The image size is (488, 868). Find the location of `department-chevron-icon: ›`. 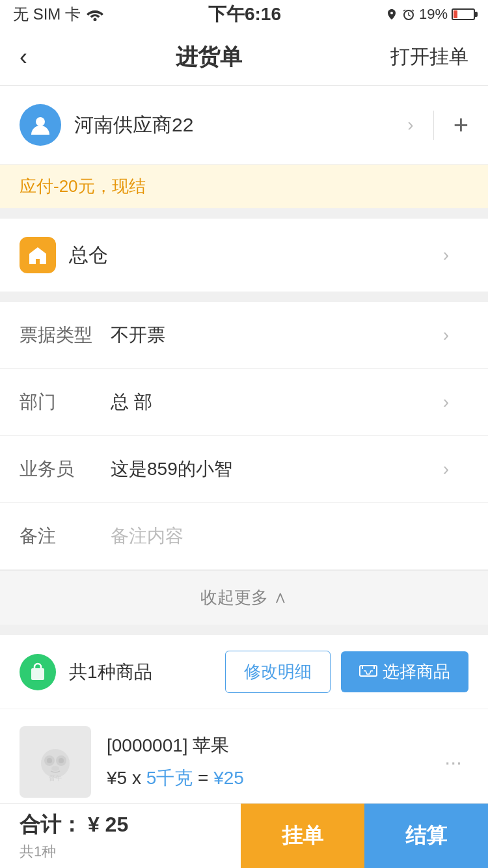

department-chevron-icon: › is located at coordinates (446, 402).